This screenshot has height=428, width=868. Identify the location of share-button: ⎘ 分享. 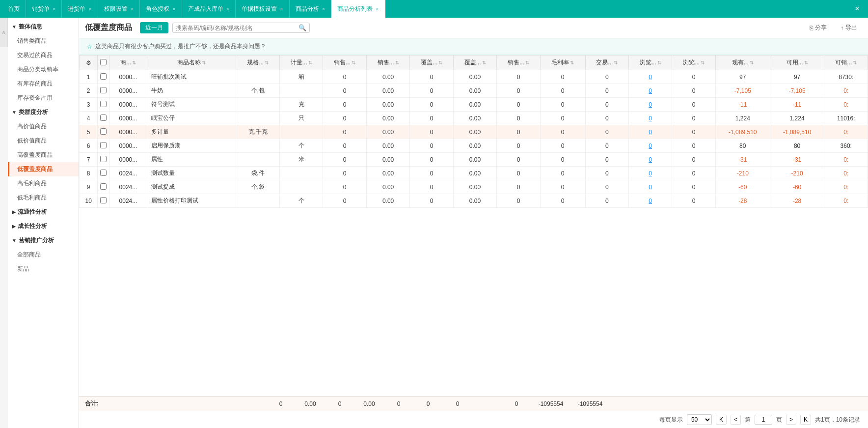
(818, 28).